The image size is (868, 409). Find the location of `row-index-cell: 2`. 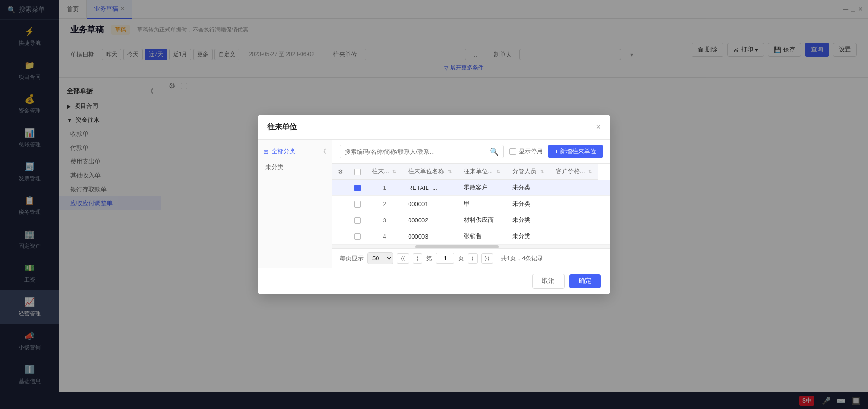

row-index-cell: 2 is located at coordinates (384, 204).